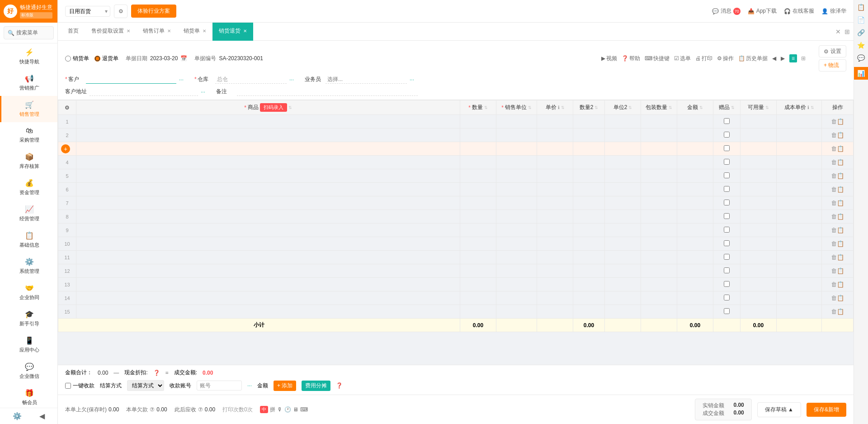 The height and width of the screenshot is (424, 868). What do you see at coordinates (29, 292) in the screenshot?
I see `sidebar-item-9: 🤝企业协同` at bounding box center [29, 292].